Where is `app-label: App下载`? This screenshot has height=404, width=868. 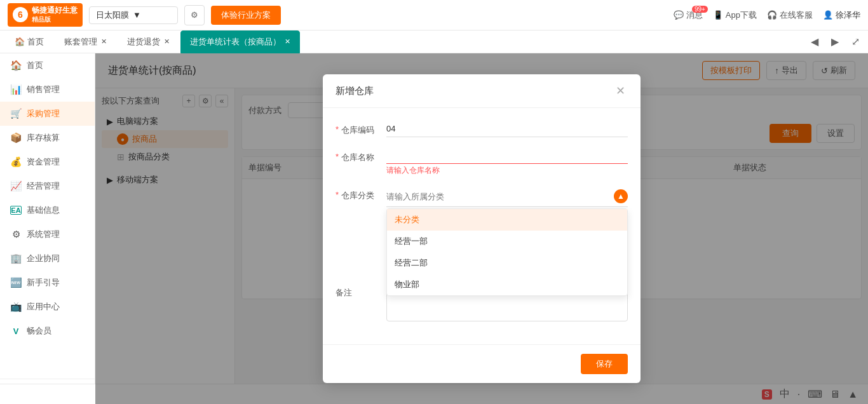
app-label: App下载 is located at coordinates (741, 15).